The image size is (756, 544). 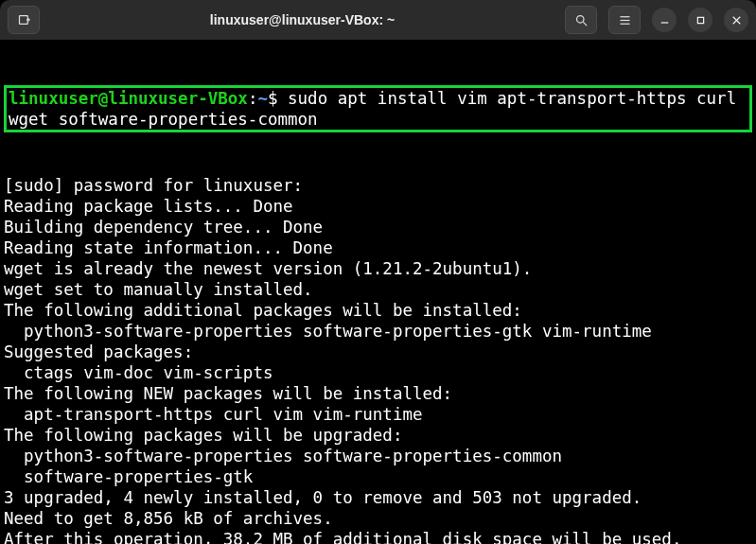 What do you see at coordinates (624, 21) in the screenshot?
I see `hamburger-icon` at bounding box center [624, 21].